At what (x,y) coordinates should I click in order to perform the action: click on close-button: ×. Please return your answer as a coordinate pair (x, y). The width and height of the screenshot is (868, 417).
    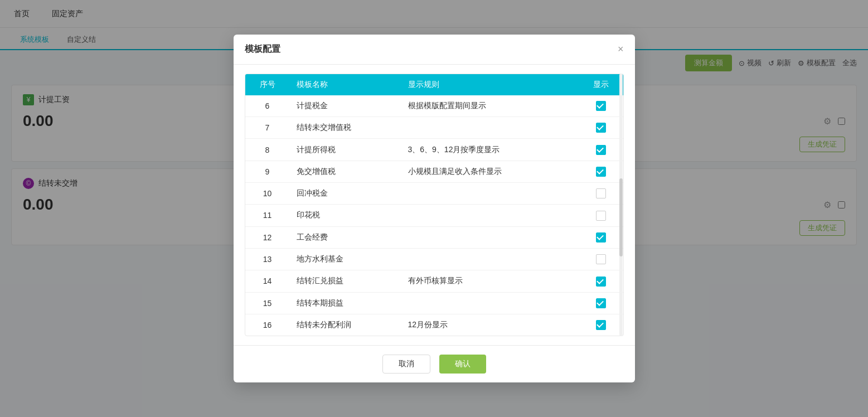
    Looking at the image, I should click on (621, 49).